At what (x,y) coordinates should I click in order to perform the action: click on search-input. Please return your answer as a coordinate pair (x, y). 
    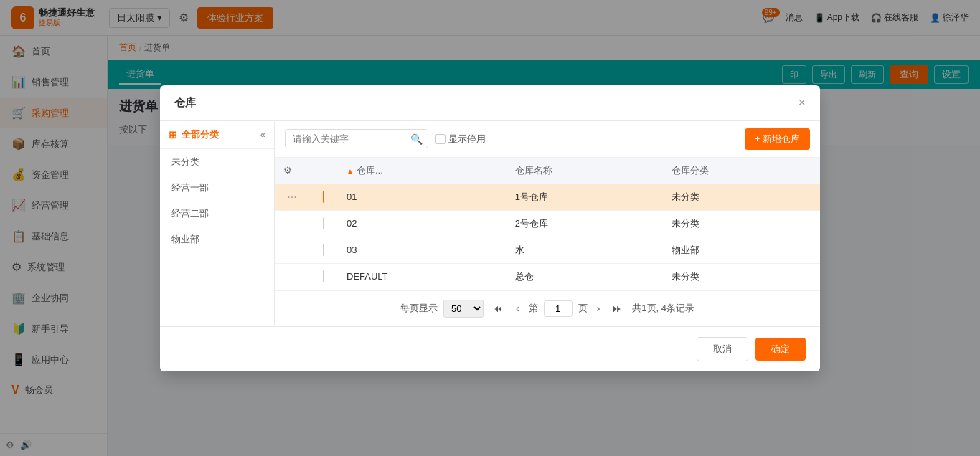
    Looking at the image, I should click on (357, 139).